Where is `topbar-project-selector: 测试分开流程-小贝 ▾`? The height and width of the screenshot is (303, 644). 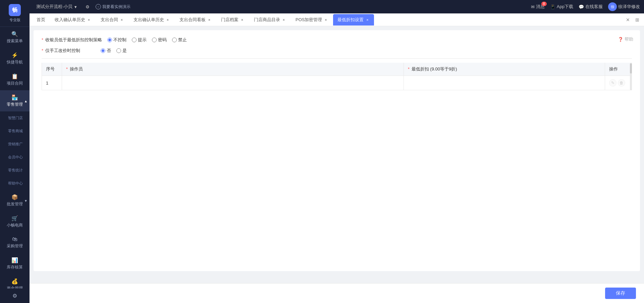
topbar-project-selector: 测试分开流程-小贝 ▾ is located at coordinates (56, 7).